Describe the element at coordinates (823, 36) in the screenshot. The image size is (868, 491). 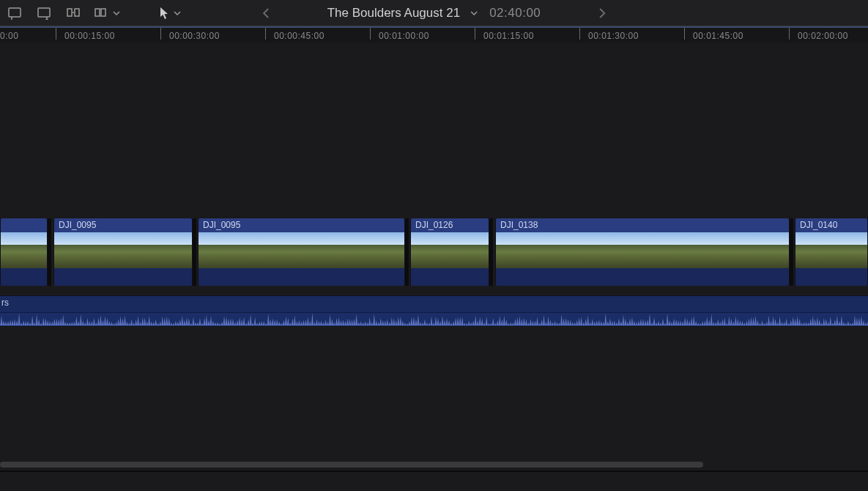
I see `ruler-label: 00:02:00:00` at that location.